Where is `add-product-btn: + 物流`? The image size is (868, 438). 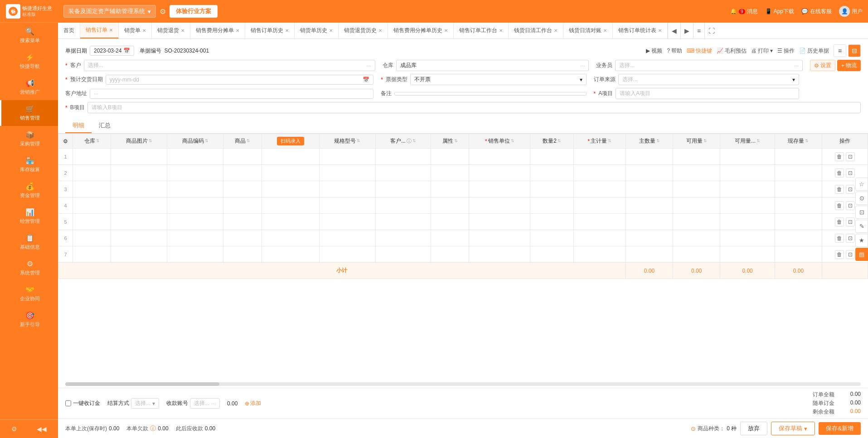 add-product-btn: + 物流 is located at coordinates (849, 65).